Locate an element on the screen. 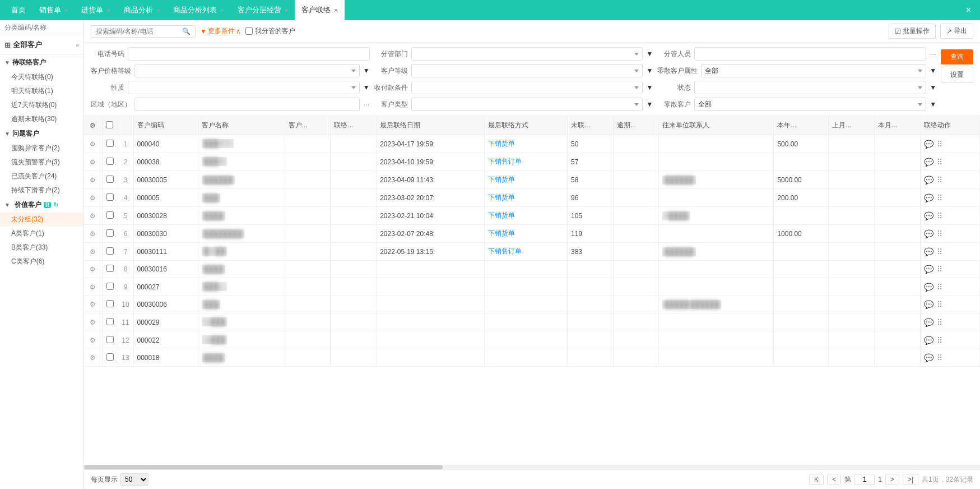  refresh-icon: ↻ is located at coordinates (56, 205).